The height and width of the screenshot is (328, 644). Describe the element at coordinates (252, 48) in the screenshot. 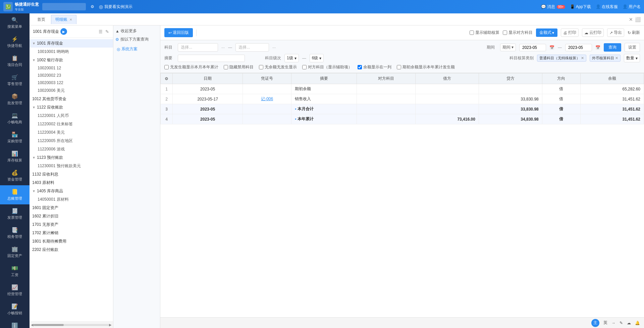

I see `subject-select-2: 选择...` at that location.